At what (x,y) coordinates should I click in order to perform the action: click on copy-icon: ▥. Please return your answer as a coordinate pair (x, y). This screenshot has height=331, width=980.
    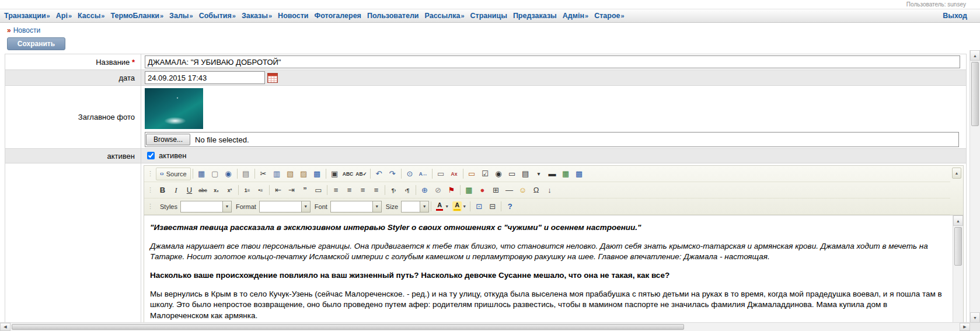
    Looking at the image, I should click on (277, 174).